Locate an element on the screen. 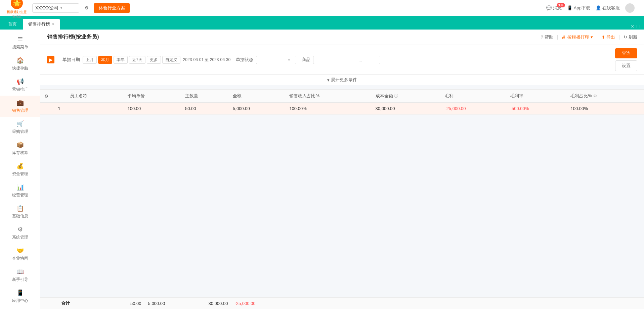 Image resolution: width=644 pixels, height=309 pixels. expand-icon: ▾ is located at coordinates (329, 80).